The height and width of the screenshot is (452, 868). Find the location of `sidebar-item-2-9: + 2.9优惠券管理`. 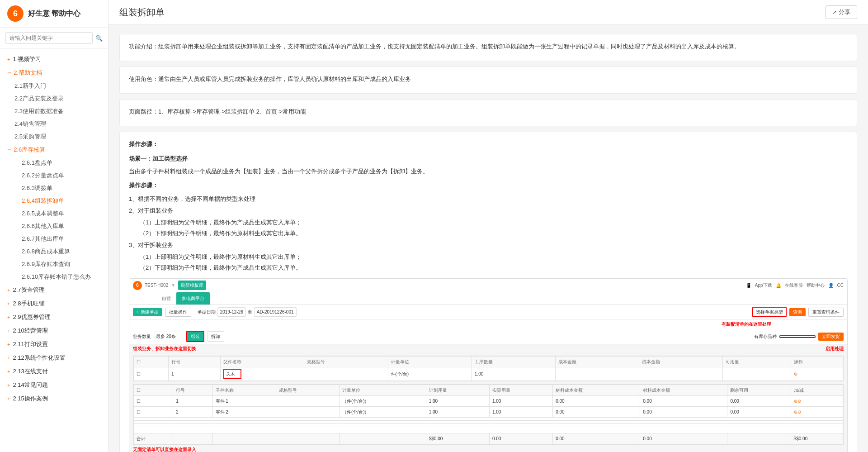

sidebar-item-2-9: + 2.9优惠券管理 is located at coordinates (54, 317).